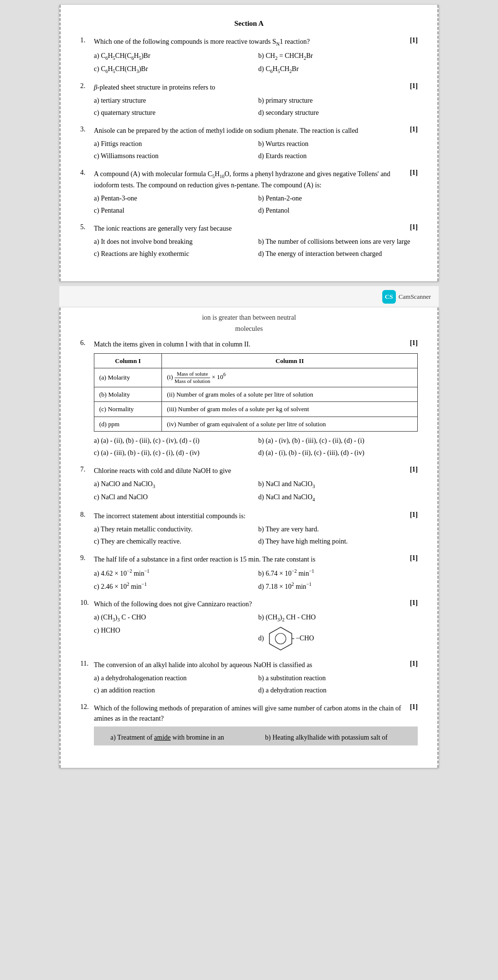 The height and width of the screenshot is (980, 498). Describe the element at coordinates (338, 586) in the screenshot. I see `option-item: d) 7.18 × 102 min−1` at that location.